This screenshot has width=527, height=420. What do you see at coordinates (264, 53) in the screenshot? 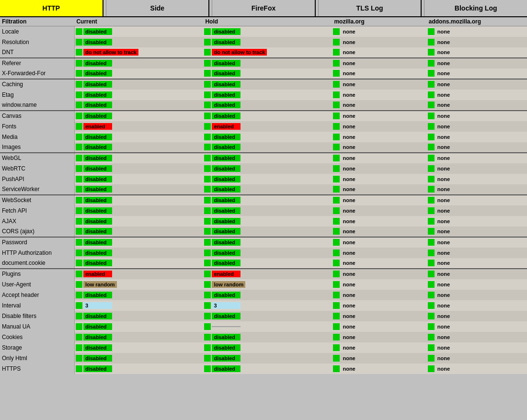
I see `table-row: DNT5do not allow to track5do not allow t…` at bounding box center [264, 53].